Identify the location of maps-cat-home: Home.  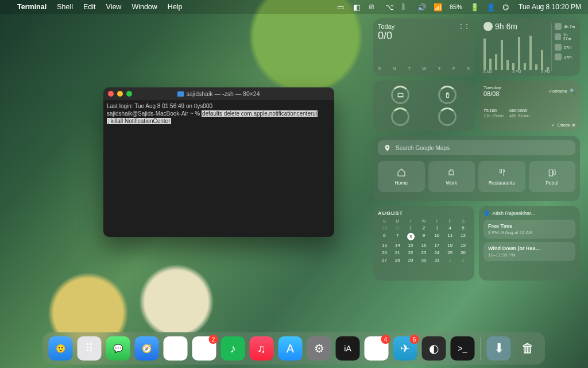
(401, 177).